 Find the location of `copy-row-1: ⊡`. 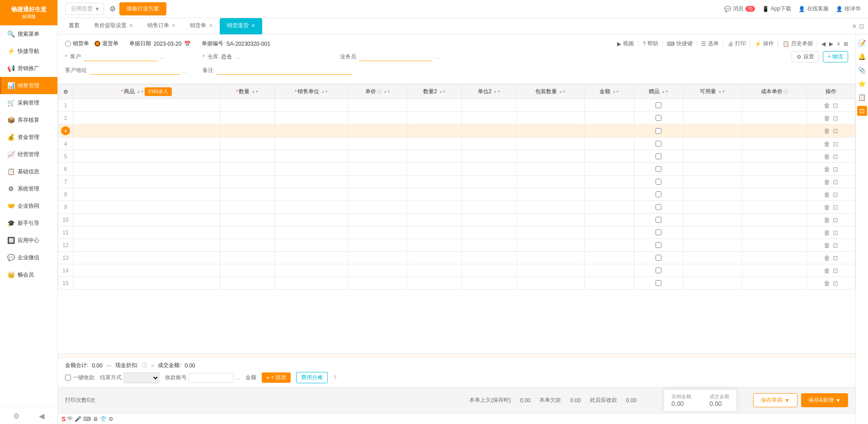

copy-row-1: ⊡ is located at coordinates (835, 105).